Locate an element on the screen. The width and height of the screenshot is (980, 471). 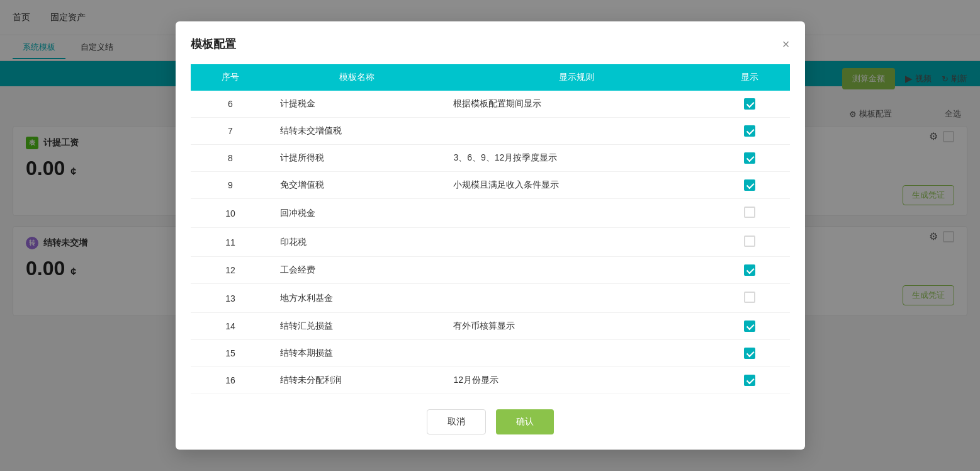
modal-title: 模板配置 is located at coordinates (213, 44).